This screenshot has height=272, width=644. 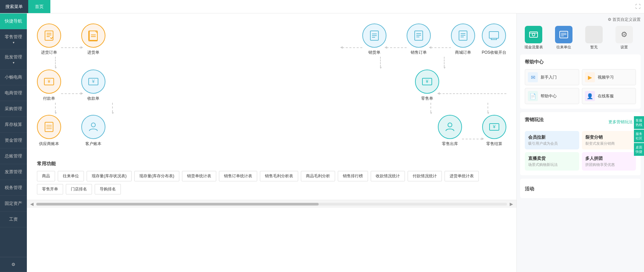 I want to click on func-btn-receipt-stats: 收款情况统计, so click(x=388, y=176).